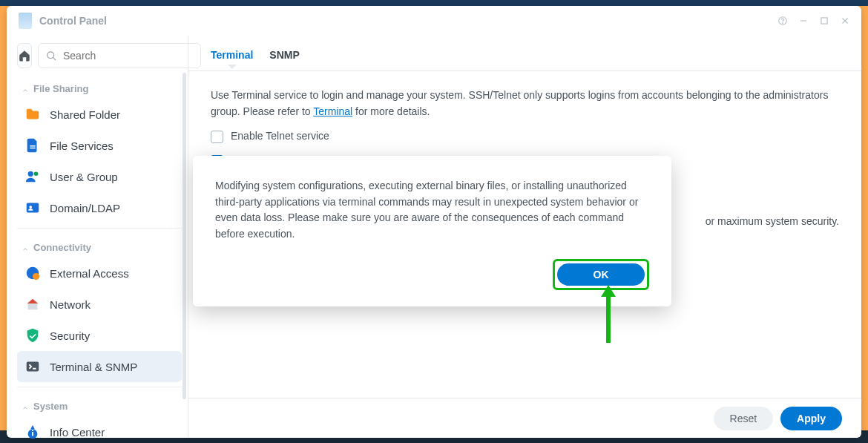  I want to click on section-system: System, so click(99, 404).